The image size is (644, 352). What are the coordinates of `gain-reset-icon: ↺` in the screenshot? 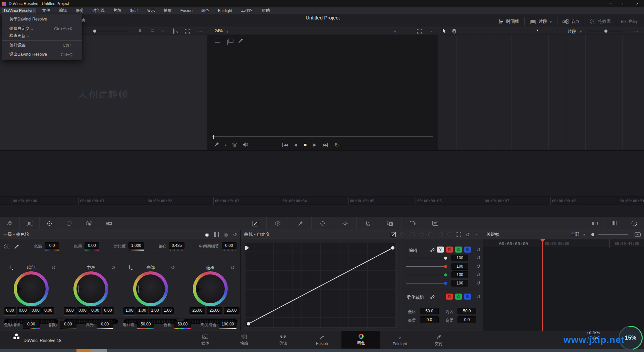 It's located at (173, 267).